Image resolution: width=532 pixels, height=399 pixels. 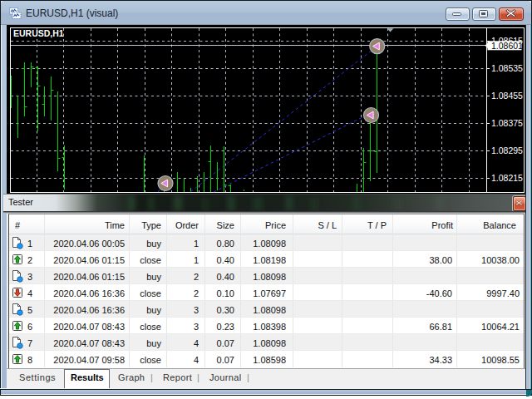 I want to click on svg-text: EURUSD,H1, so click(x=38, y=33).